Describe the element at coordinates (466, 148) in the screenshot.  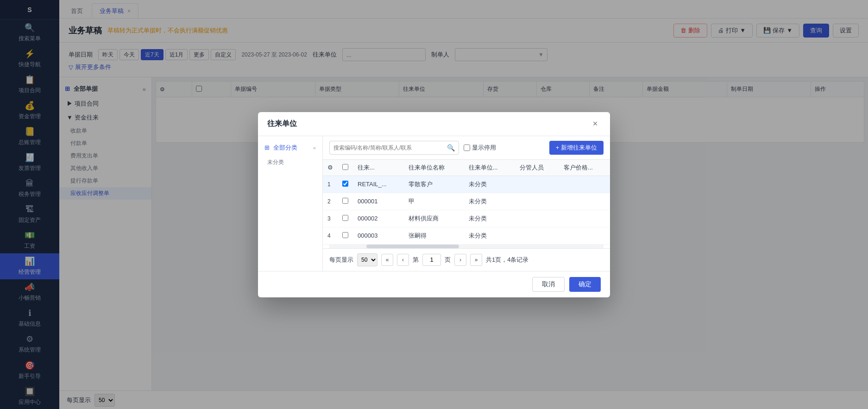
I see `modal-toolbar: 🔍 显示停用 + 新增往来单位` at that location.